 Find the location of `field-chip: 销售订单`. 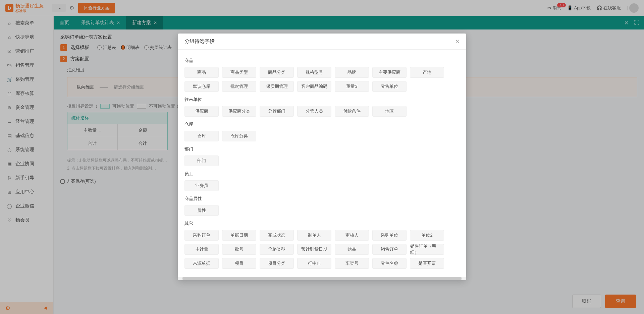

field-chip: 销售订单 is located at coordinates (389, 249).